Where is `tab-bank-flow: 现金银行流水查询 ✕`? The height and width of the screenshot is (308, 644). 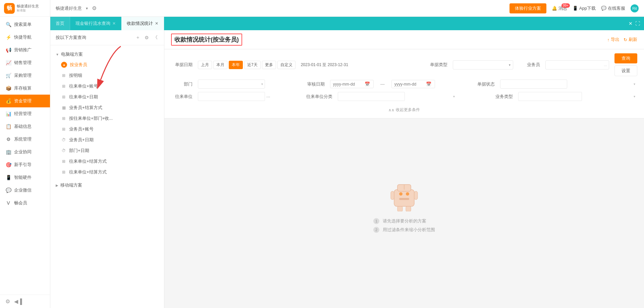
tab-bank-flow: 现金银行流水查询 ✕ is located at coordinates (96, 23).